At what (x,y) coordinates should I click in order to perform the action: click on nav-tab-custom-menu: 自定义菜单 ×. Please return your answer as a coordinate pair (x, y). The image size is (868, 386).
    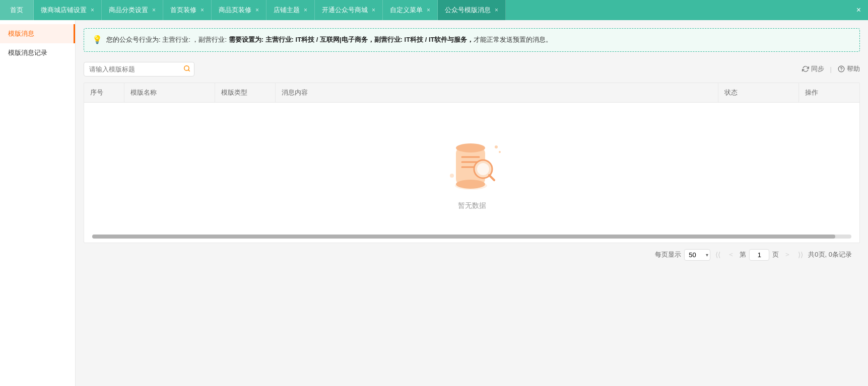
    Looking at the image, I should click on (410, 10).